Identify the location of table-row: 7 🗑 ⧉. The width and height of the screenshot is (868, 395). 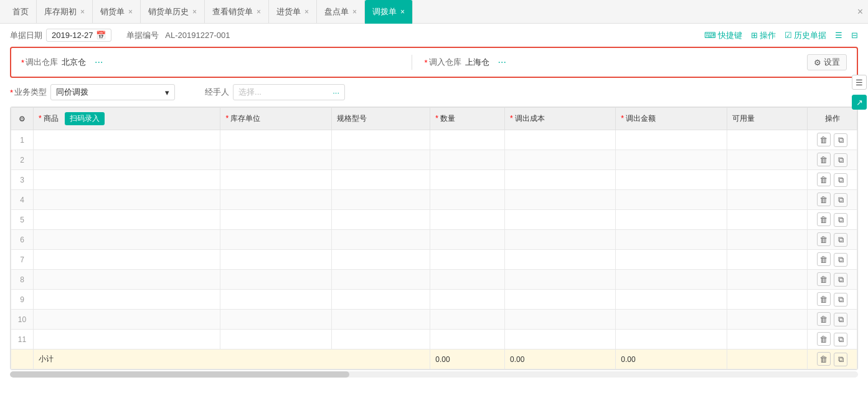
(435, 260).